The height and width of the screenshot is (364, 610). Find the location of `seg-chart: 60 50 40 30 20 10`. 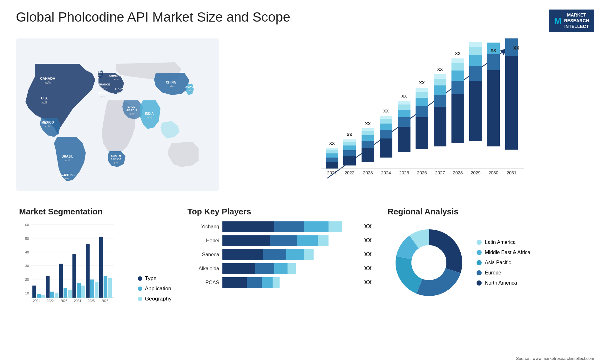

seg-chart: 60 50 40 30 20 10 is located at coordinates (75, 263).